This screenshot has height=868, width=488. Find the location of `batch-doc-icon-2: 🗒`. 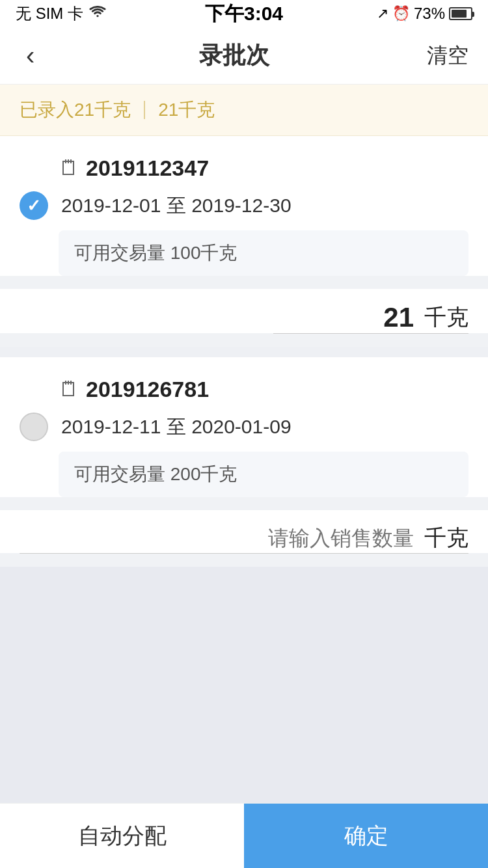

batch-doc-icon-2: 🗒 is located at coordinates (69, 389).